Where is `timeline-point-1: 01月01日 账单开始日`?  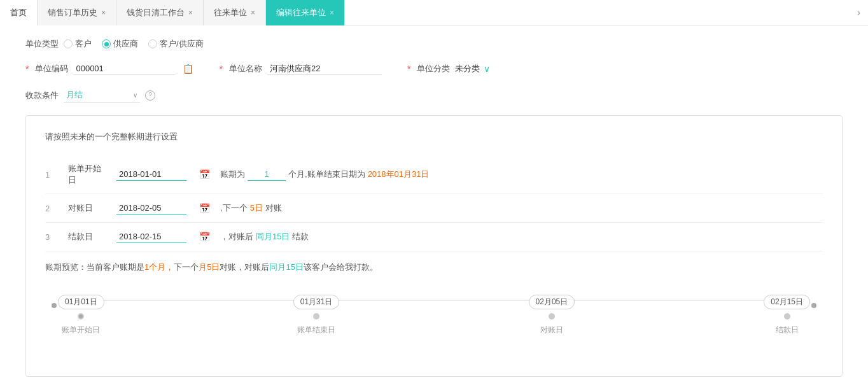
timeline-point-1: 01月01日 账单开始日 is located at coordinates (81, 315).